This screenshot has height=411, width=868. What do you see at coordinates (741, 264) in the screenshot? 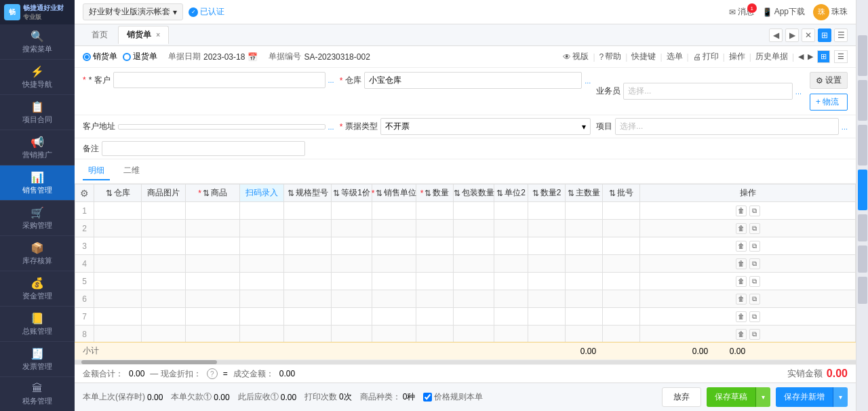
I see `row-4-delete-btn: 🗑` at bounding box center [741, 264].